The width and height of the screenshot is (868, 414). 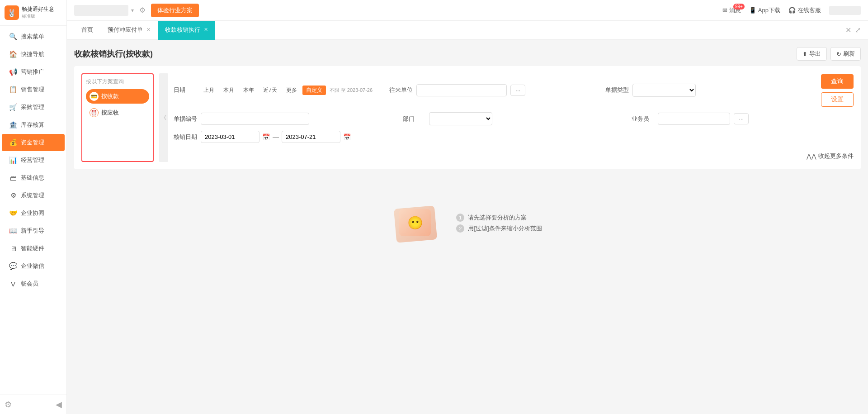 What do you see at coordinates (829, 54) in the screenshot?
I see `header-actions: ⬆ 导出 ↻ 刷新` at bounding box center [829, 54].